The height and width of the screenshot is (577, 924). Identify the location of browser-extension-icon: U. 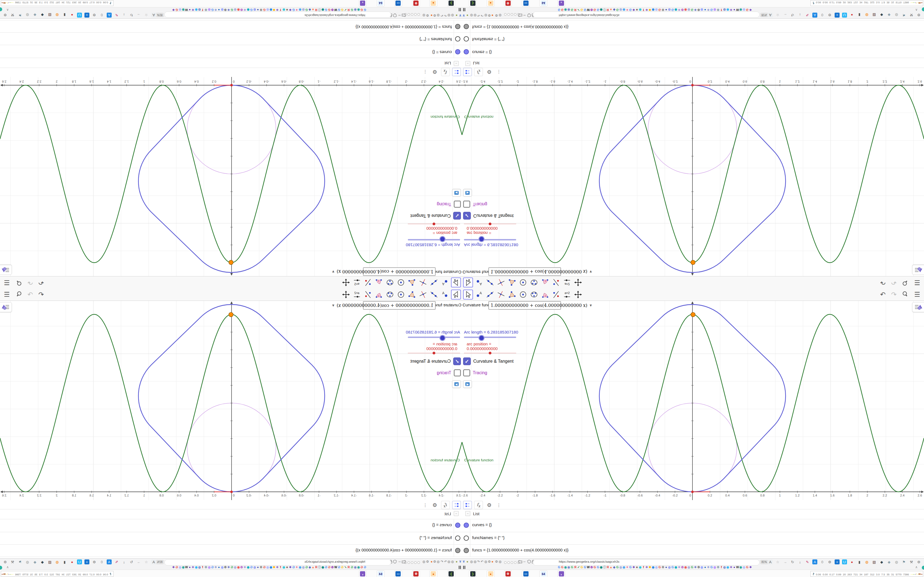
(845, 15).